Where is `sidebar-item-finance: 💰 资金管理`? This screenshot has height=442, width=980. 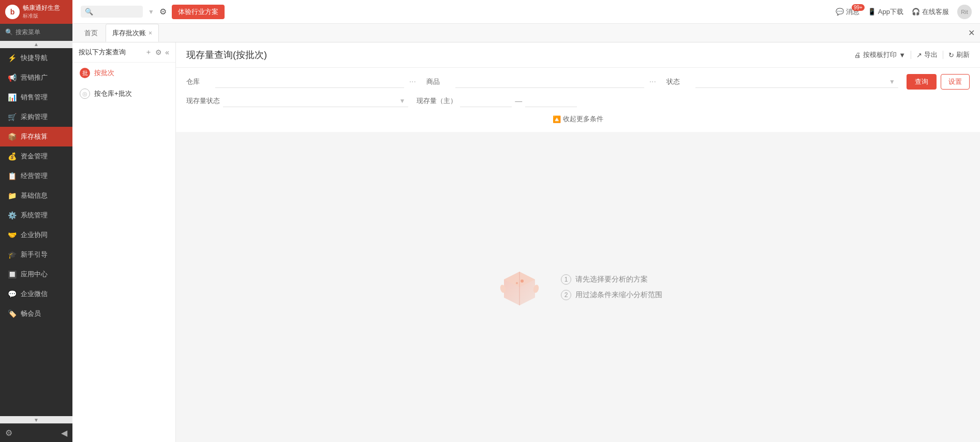
sidebar-item-finance: 💰 资金管理 is located at coordinates (36, 156).